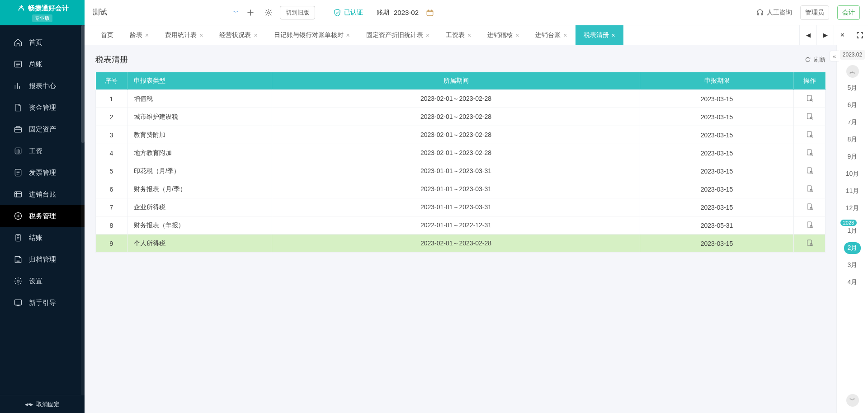 The width and height of the screenshot is (868, 413). What do you see at coordinates (717, 81) in the screenshot?
I see `th-deadline: 申报期限` at bounding box center [717, 81].